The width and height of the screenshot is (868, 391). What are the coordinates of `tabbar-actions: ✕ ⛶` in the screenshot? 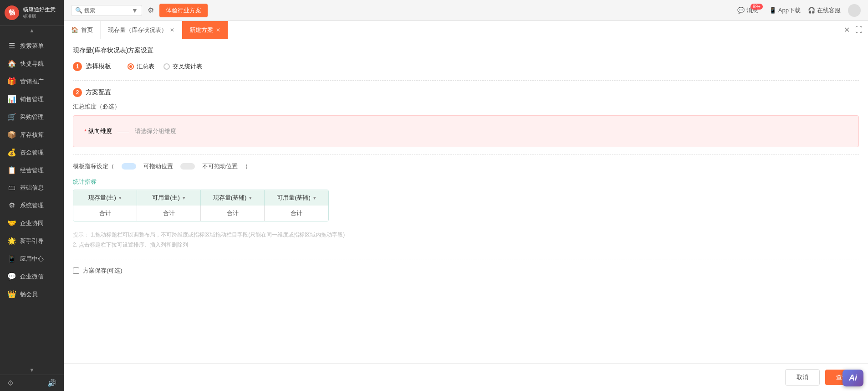 It's located at (855, 30).